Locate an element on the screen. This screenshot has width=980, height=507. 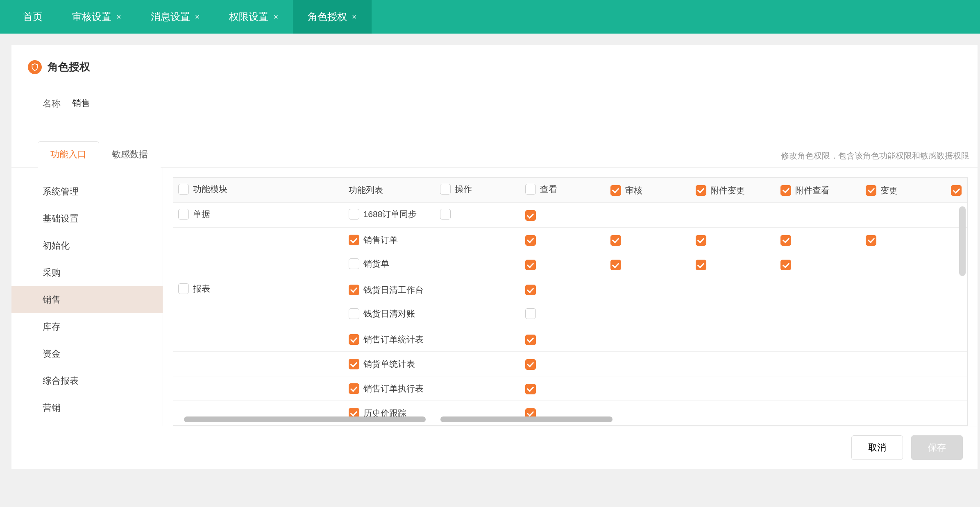
sidebar-item-4: 销售 is located at coordinates (87, 300).